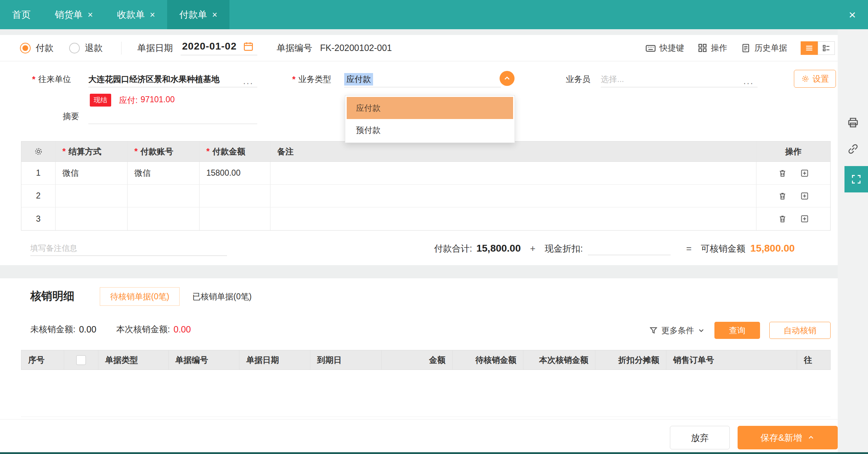 The image size is (868, 454). I want to click on tab-home-label: 首页, so click(21, 15).